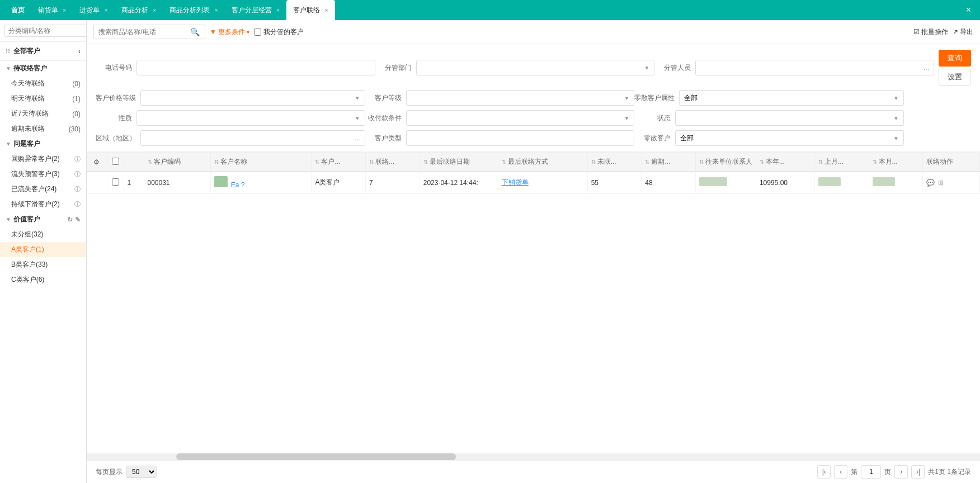 Image resolution: width=980 pixels, height=483 pixels. Describe the element at coordinates (216, 10) in the screenshot. I see `nav-tab-analysis-list-close: ×` at that location.